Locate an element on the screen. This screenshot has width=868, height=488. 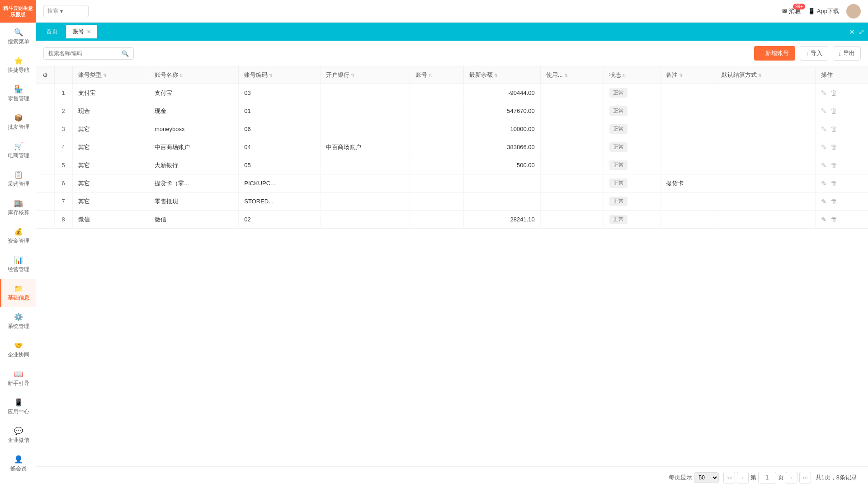
search-box: 🔍 is located at coordinates (89, 53).